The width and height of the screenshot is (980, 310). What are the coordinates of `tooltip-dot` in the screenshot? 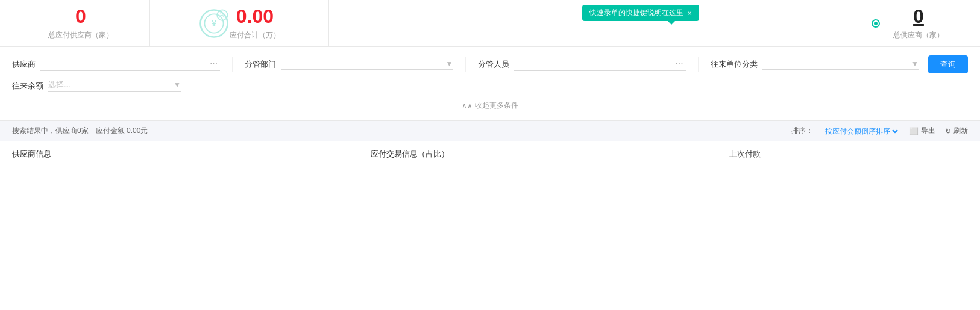 It's located at (876, 23).